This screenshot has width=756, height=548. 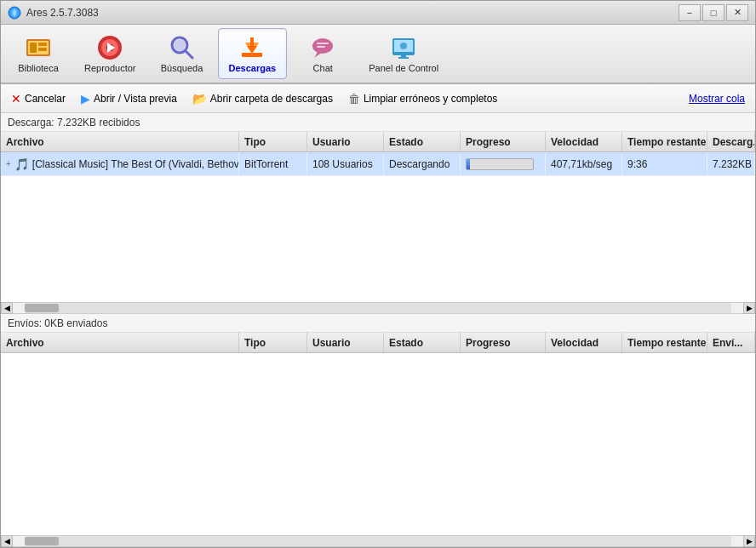 What do you see at coordinates (378, 541) in the screenshot?
I see `uploads-hscrollbar-section: ◀ ▶` at bounding box center [378, 541].